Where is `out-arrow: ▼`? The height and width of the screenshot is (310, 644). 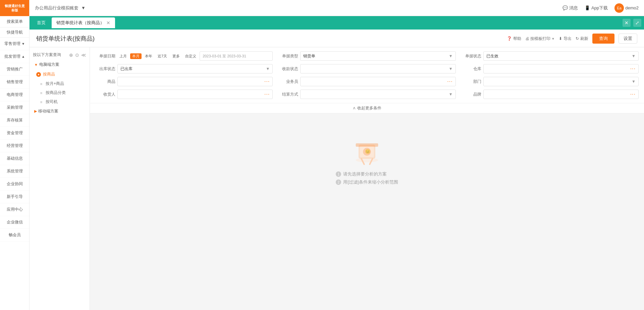
out-arrow: ▼ is located at coordinates (268, 69).